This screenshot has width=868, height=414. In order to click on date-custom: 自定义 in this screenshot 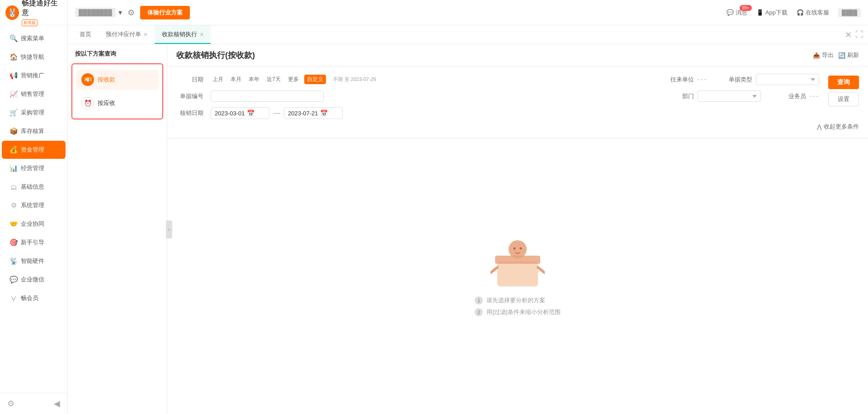, I will do `click(315, 80)`.